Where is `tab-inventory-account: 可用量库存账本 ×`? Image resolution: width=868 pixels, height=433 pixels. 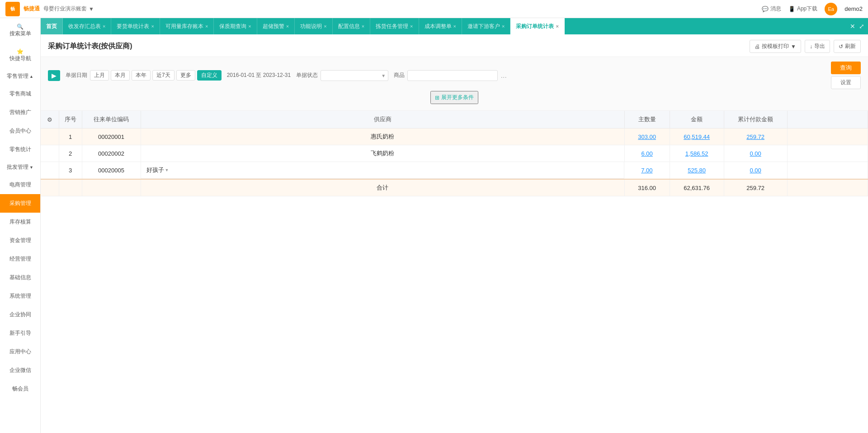 tab-inventory-account: 可用量库存账本 × is located at coordinates (187, 26).